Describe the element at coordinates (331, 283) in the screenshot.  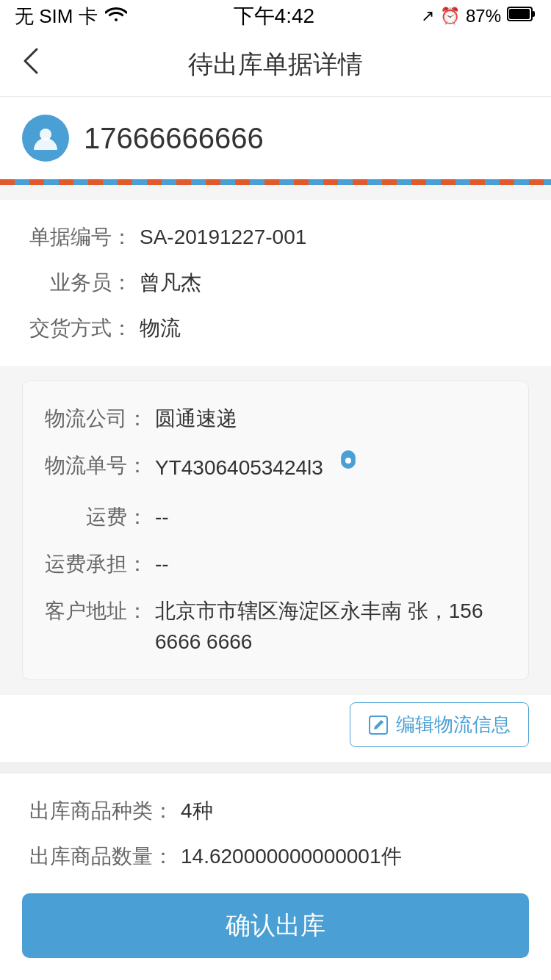
I see `salesman-value: 曾凡杰` at that location.